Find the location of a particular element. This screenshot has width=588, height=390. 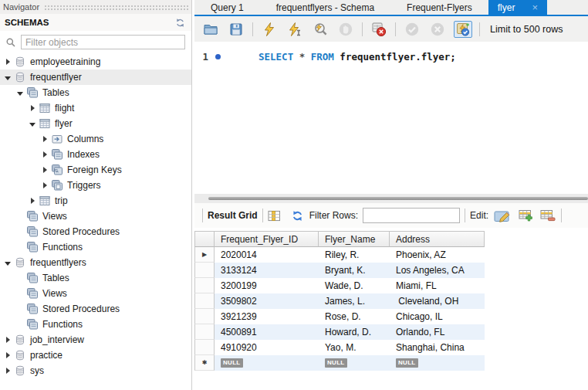

commit-button is located at coordinates (412, 29).